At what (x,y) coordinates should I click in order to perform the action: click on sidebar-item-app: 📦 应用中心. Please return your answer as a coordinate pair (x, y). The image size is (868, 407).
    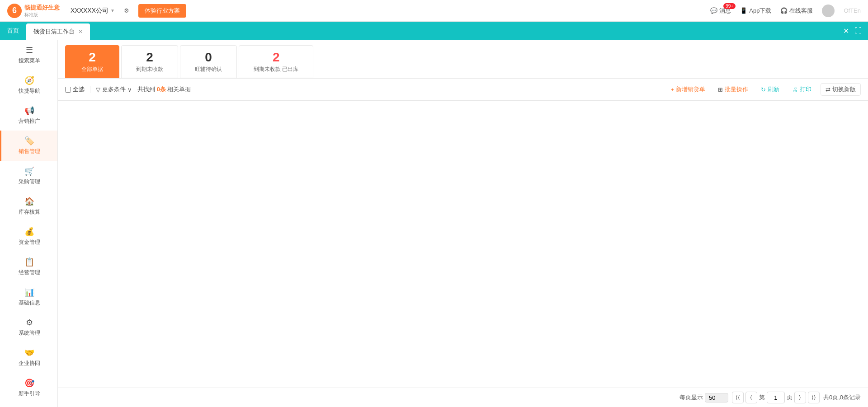
    Looking at the image, I should click on (29, 405).